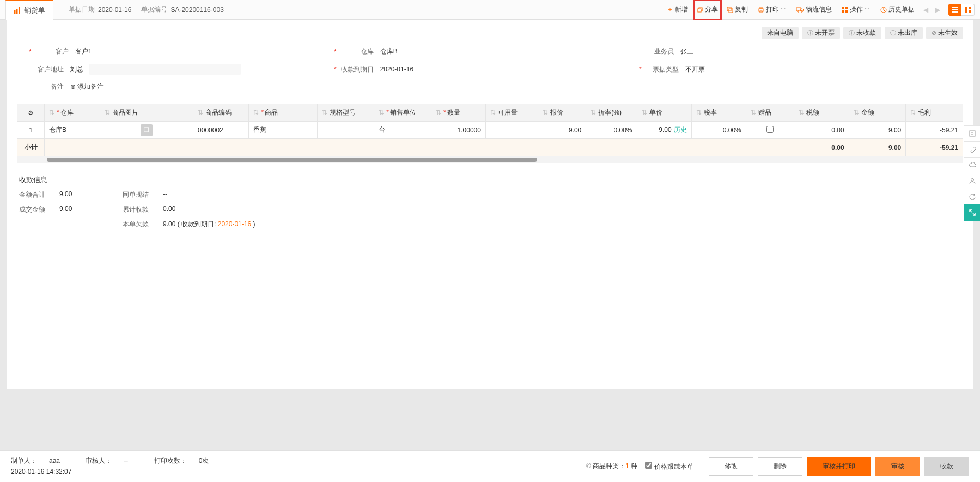  What do you see at coordinates (283, 130) in the screenshot?
I see `cell-product: 香蕉` at bounding box center [283, 130].